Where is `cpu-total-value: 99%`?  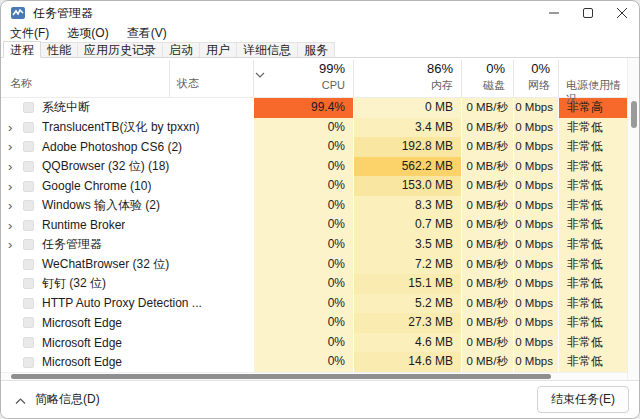 cpu-total-value: 99% is located at coordinates (303, 68).